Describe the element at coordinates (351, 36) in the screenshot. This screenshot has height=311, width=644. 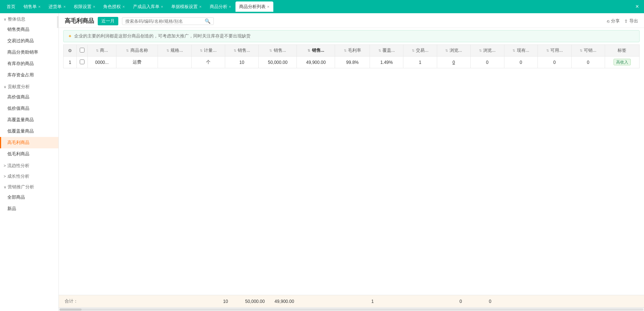
I see `info-bar: ✦ 企业的主要的利润都是这部分商品创造的，可考虑加大推广，同时关注库存是不要出现…` at that location.